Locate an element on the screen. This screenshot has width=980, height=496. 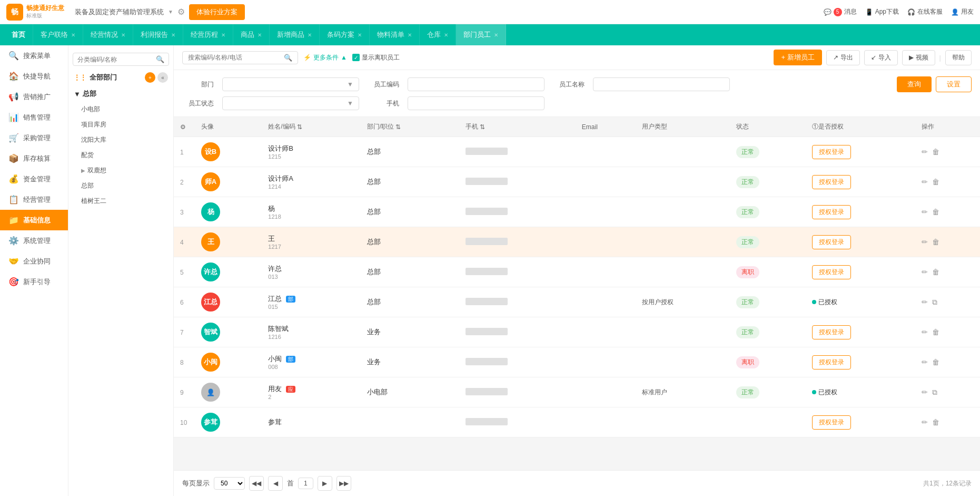
tree-node-hq: ▼ 总部 is located at coordinates (121, 94).